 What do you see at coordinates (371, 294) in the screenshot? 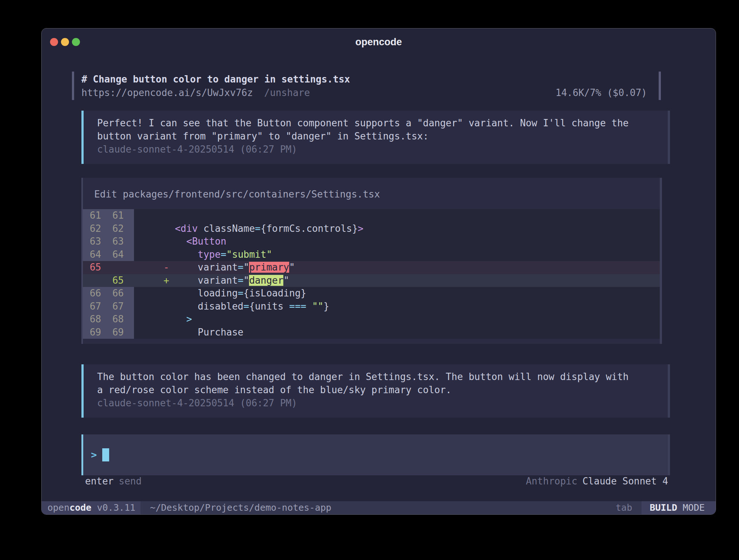
I see `diff-row: 6666 loading={isLoading}` at bounding box center [371, 294].